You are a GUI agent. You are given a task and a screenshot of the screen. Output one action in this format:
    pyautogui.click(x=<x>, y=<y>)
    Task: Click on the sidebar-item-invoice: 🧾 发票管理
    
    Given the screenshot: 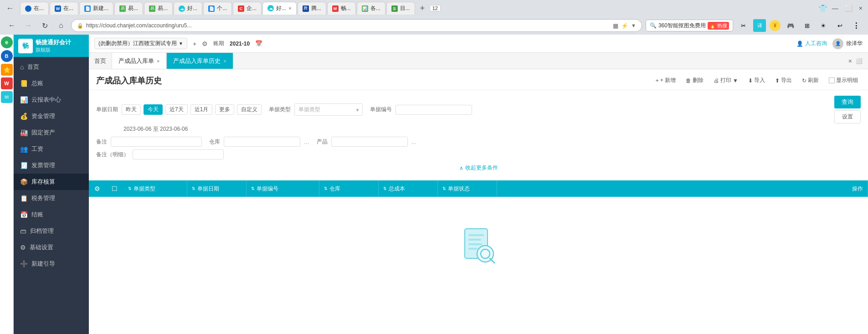 What is the action you would take?
    pyautogui.click(x=51, y=165)
    